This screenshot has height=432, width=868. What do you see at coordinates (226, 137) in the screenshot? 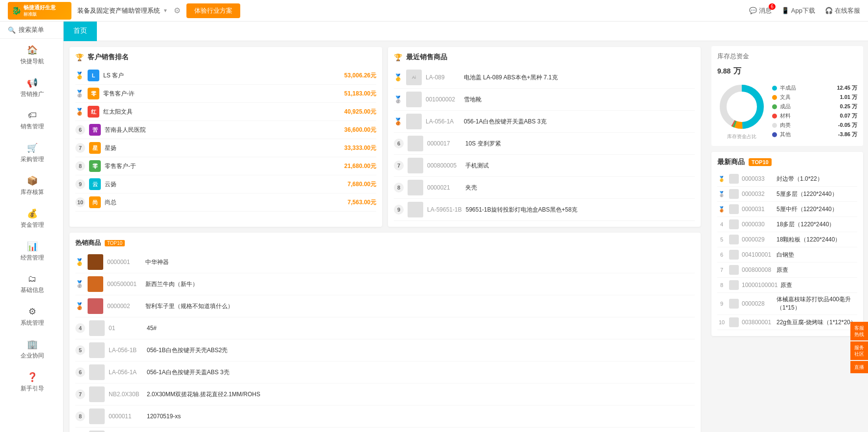
I see `customer-ranking-card: 🏆 客户销售排名 🥇 L LS 客户 53,006.26元 🥈` at bounding box center [226, 137].